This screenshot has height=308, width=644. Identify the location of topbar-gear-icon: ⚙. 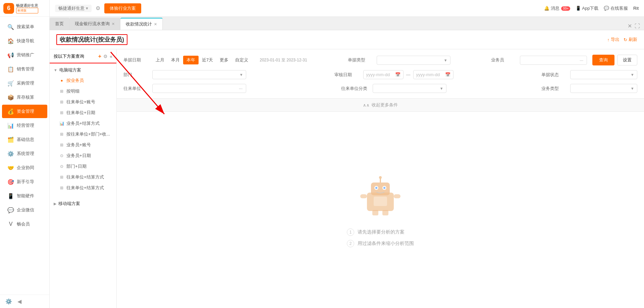
(98, 8).